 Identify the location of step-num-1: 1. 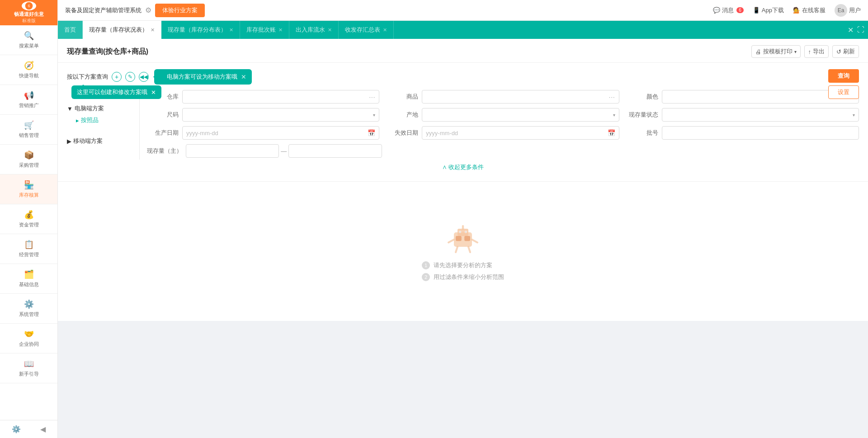
(426, 265).